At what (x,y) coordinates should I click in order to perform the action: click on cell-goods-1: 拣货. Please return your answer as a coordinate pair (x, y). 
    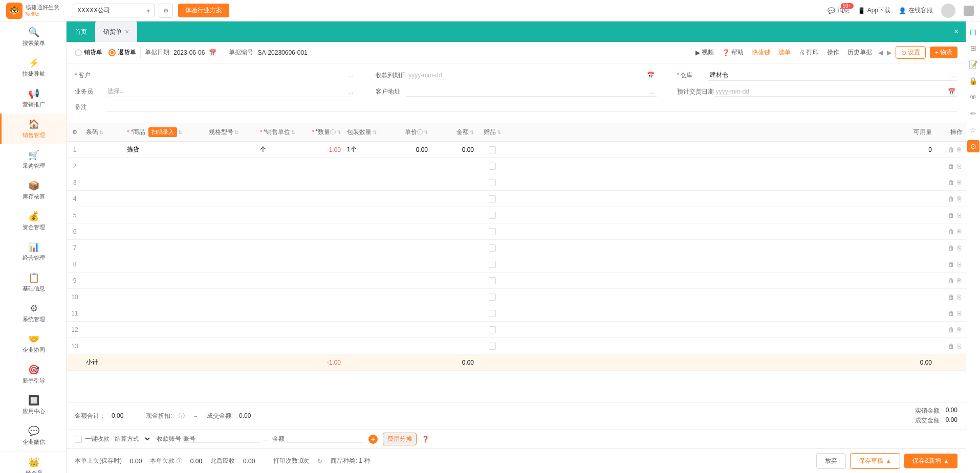
    Looking at the image, I should click on (165, 149).